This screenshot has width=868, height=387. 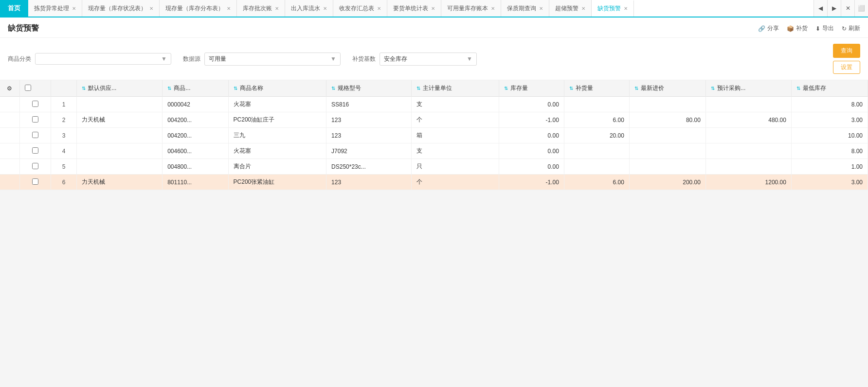 I want to click on tab-available-ledger: 可用量库存账本 ✕, so click(x=471, y=8).